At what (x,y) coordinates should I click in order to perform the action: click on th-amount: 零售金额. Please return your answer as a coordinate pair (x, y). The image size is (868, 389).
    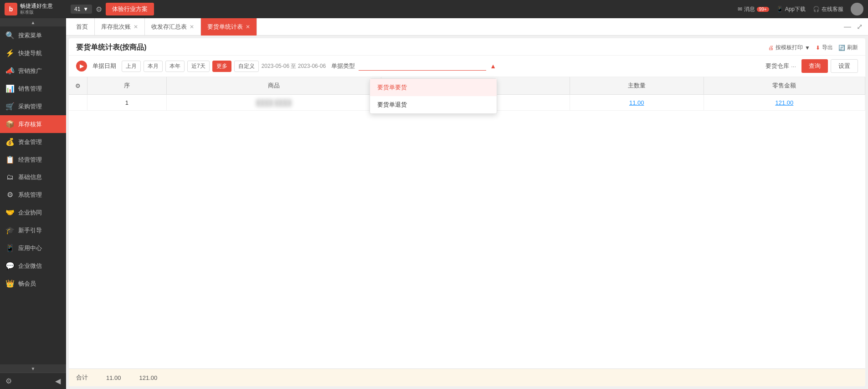
    Looking at the image, I should click on (784, 86).